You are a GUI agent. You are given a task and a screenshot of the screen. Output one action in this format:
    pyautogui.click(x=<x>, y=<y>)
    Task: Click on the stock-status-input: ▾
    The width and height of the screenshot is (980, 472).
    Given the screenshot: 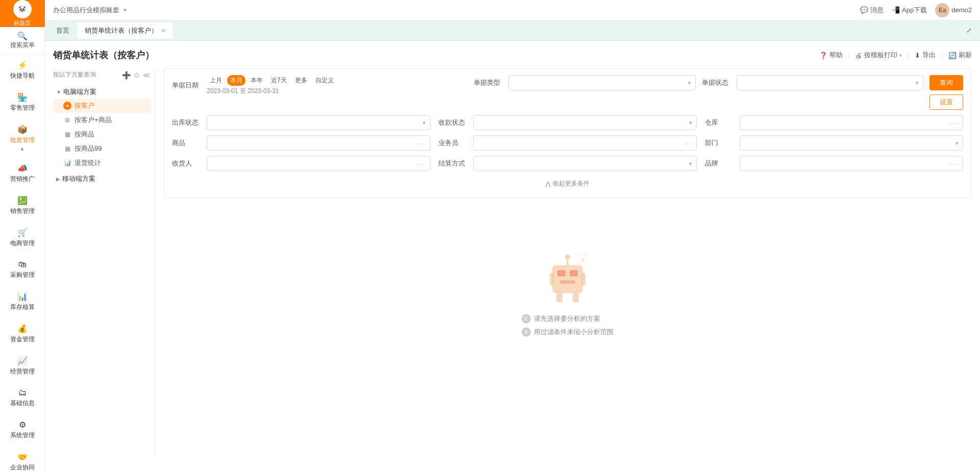 What is the action you would take?
    pyautogui.click(x=318, y=123)
    